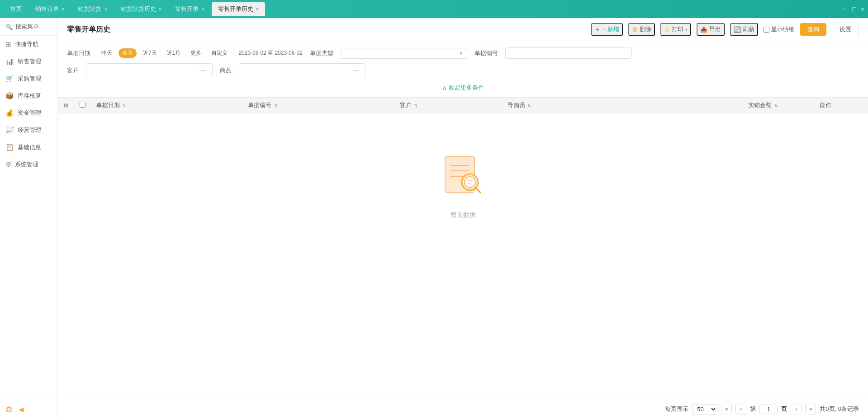 Image resolution: width=868 pixels, height=419 pixels. I want to click on sidebar: 🔍 搜索菜单 ⊞ 快捷导航 📊 销售管理 🛒 采购管理 📦 库存核算 💰 资金管…, so click(29, 219).